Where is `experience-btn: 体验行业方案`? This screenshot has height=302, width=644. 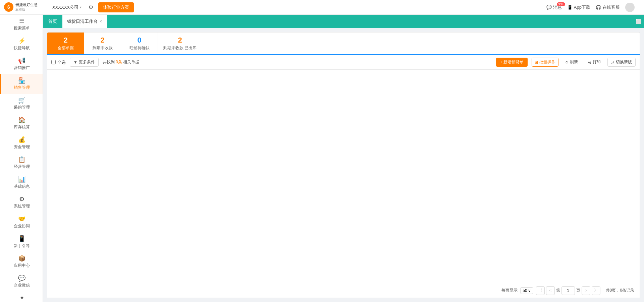 experience-btn: 体验行业方案 is located at coordinates (116, 7).